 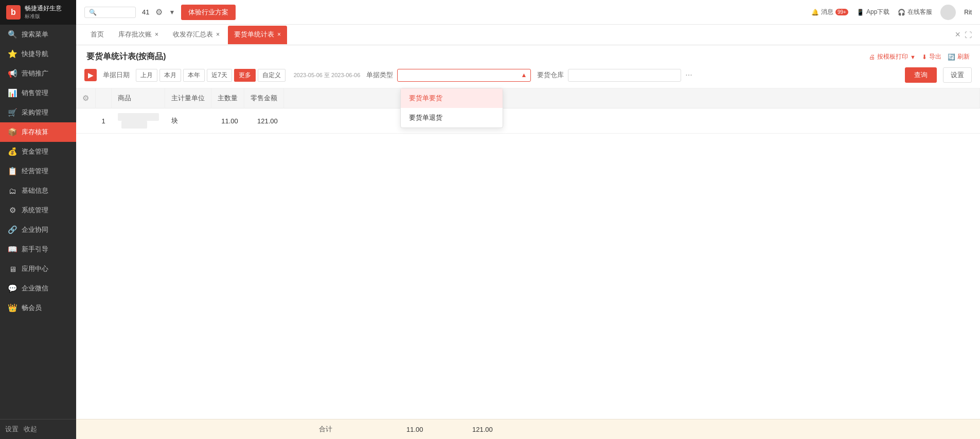 I want to click on sidebar-item-marketing: 📢 营销推广, so click(x=38, y=74).